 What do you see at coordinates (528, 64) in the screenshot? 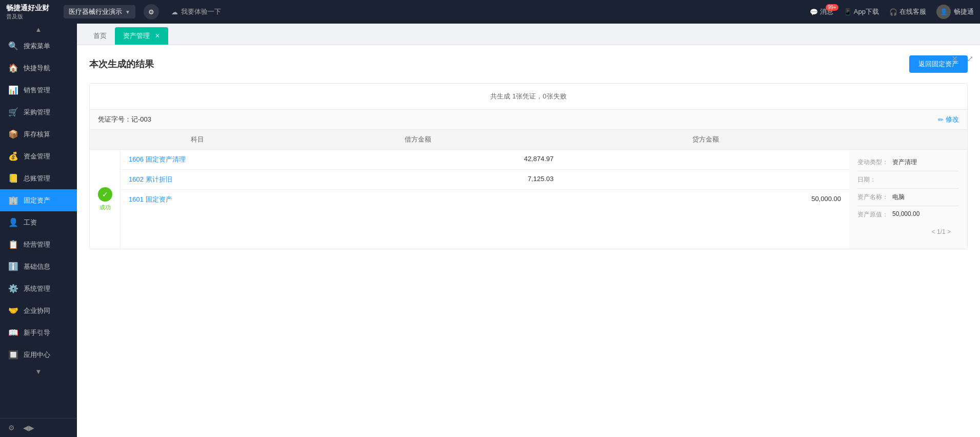
I see `page-title-bar: 本次生成的结果 返回固定资产` at bounding box center [528, 64].